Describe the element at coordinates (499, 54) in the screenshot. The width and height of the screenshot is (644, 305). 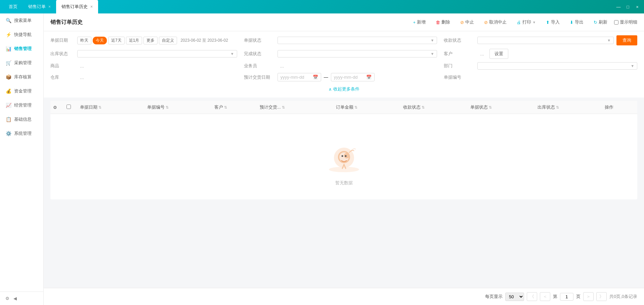
I see `setting-button: 设置` at that location.